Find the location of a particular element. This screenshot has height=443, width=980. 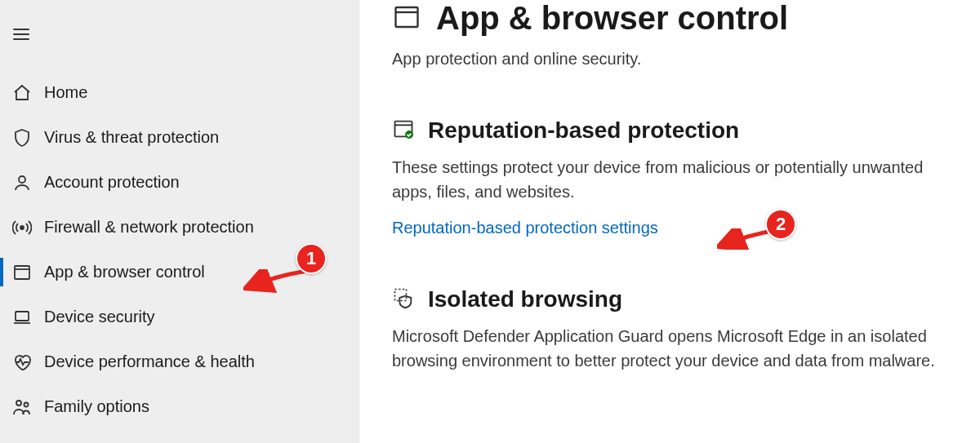

annotation-badge-1: 1 is located at coordinates (311, 259).